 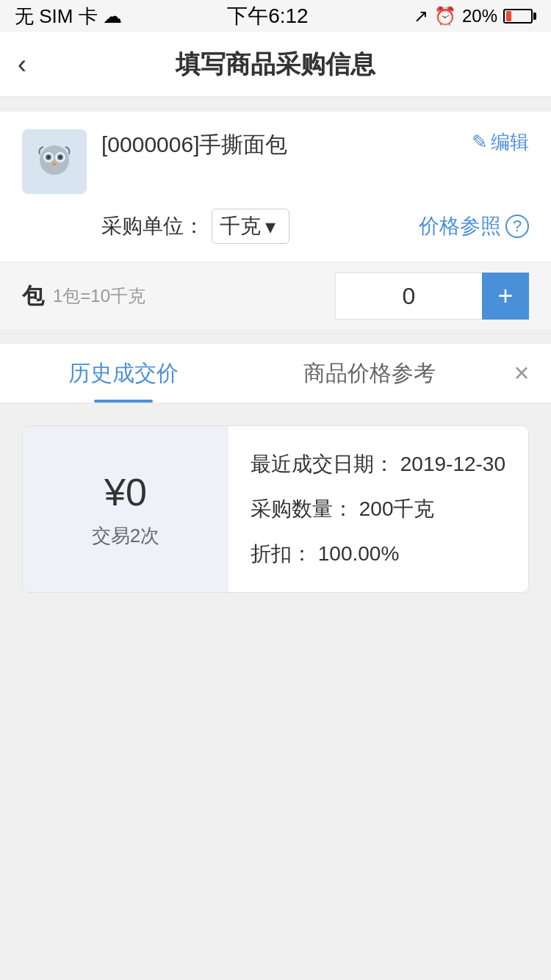 What do you see at coordinates (397, 508) in the screenshot?
I see `purchase-qty-value: 200千克` at bounding box center [397, 508].